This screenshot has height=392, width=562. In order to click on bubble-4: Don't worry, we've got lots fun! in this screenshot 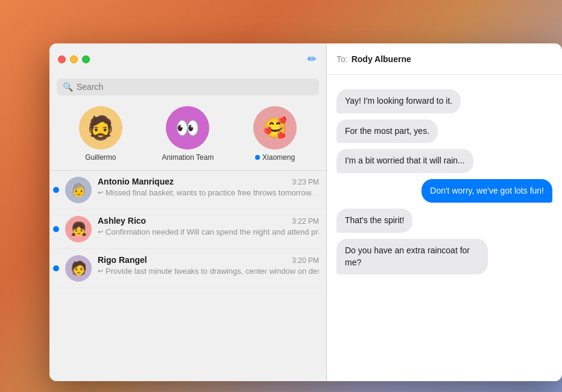, I will do `click(487, 191)`.